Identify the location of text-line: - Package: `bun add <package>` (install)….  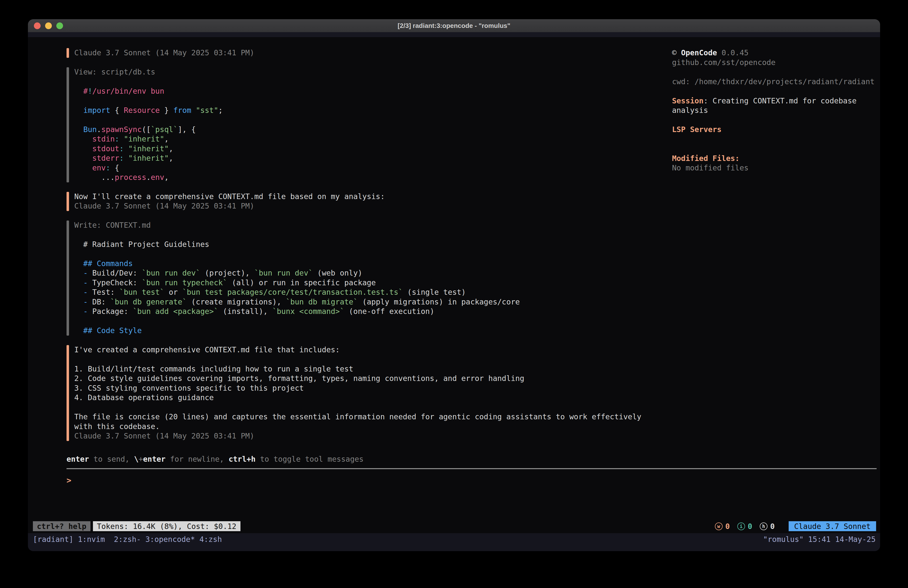
(297, 311).